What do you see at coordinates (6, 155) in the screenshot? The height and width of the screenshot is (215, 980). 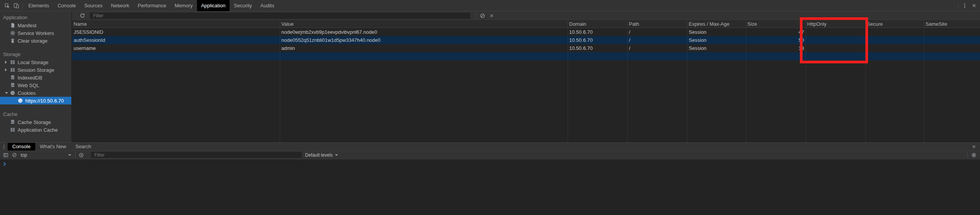 I see `console-sidebar-icon` at bounding box center [6, 155].